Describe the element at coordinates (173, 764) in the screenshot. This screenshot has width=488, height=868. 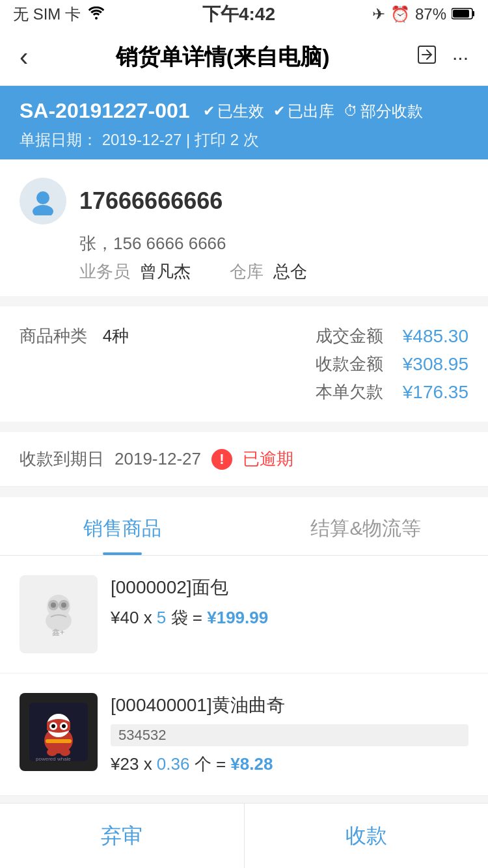
I see `qty-2: 0.36` at that location.